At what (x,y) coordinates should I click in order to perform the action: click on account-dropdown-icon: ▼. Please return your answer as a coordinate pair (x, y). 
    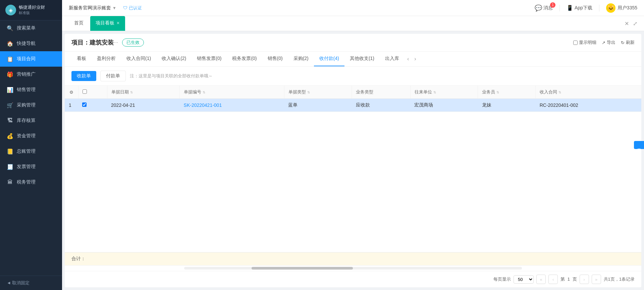
    Looking at the image, I should click on (114, 8).